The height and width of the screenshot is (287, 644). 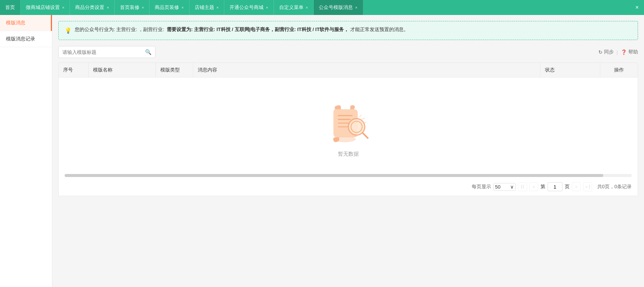 I want to click on notice-text: 您的公众号行业为: 主营行业: ，副营行业: 需要设置为: 主营行业: IT科技…, so click(x=241, y=30).